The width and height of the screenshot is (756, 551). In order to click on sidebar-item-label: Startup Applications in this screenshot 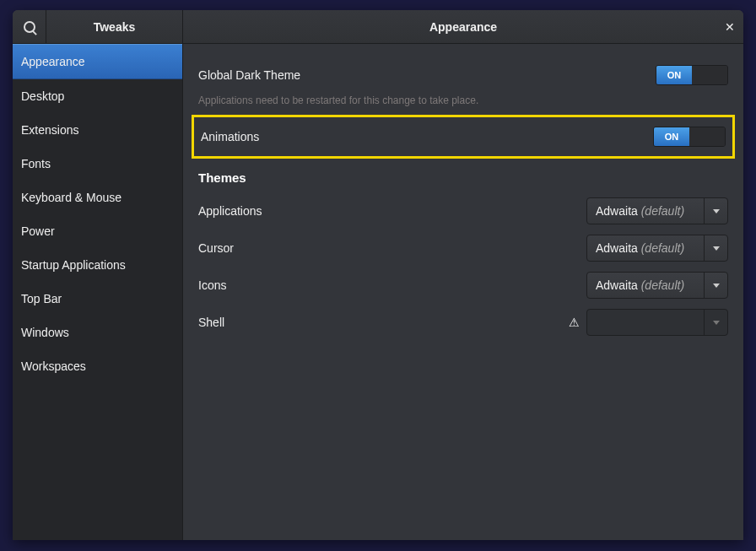, I will do `click(73, 265)`.